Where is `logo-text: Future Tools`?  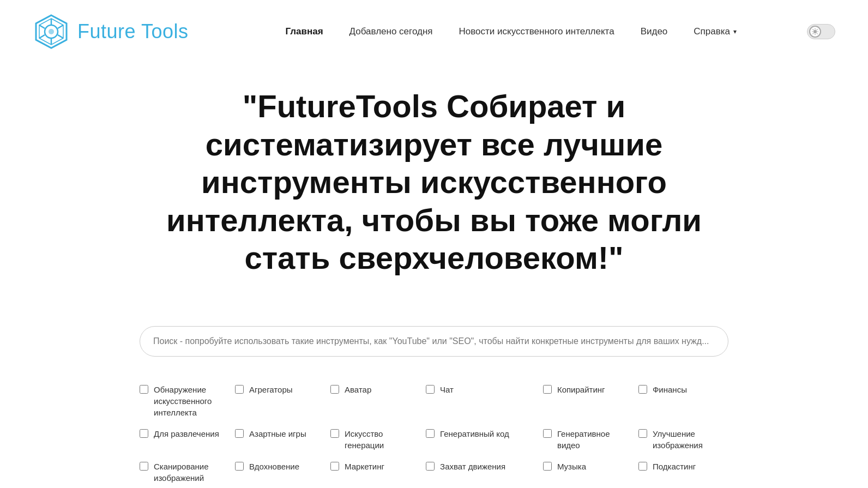
logo-text: Future Tools is located at coordinates (133, 32).